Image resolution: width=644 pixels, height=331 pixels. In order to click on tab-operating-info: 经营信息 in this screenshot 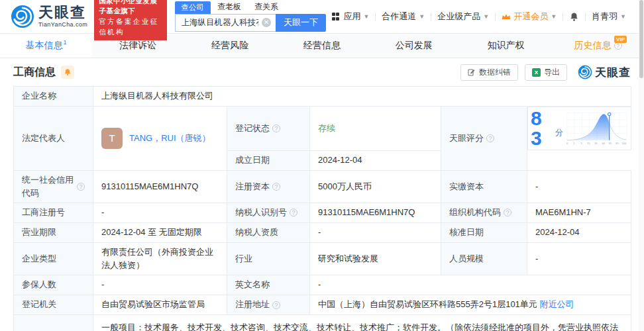, I will do `click(322, 46)`.